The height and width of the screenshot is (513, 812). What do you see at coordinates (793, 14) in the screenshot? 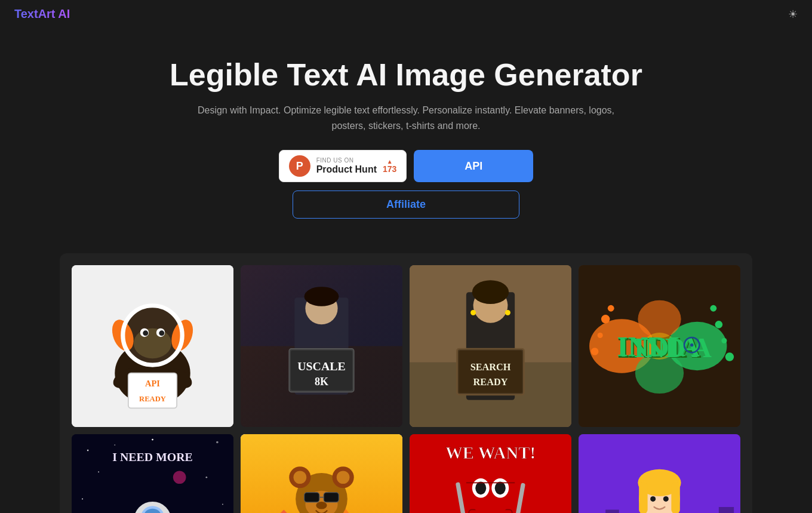
I see `sun-icon: ☀` at bounding box center [793, 14].